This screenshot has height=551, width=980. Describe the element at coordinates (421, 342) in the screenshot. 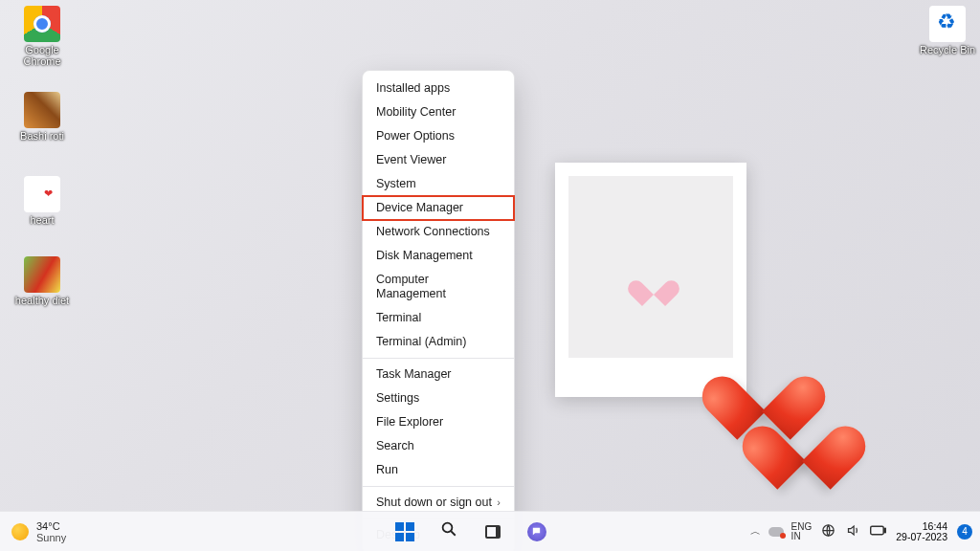

I see `winx-item-label: Terminal (Admin)` at that location.